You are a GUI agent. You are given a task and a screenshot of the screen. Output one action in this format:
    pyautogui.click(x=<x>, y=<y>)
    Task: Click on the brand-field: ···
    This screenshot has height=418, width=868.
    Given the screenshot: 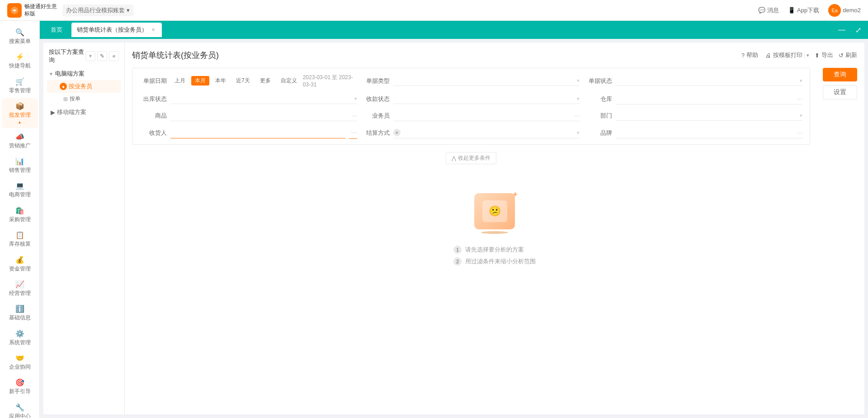 What is the action you would take?
    pyautogui.click(x=709, y=133)
    